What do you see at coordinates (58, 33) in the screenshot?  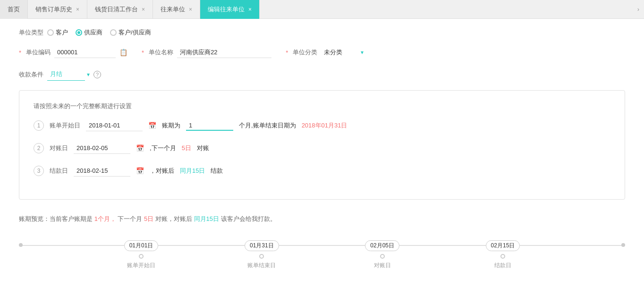 I see `radio-customer: 客户` at bounding box center [58, 33].